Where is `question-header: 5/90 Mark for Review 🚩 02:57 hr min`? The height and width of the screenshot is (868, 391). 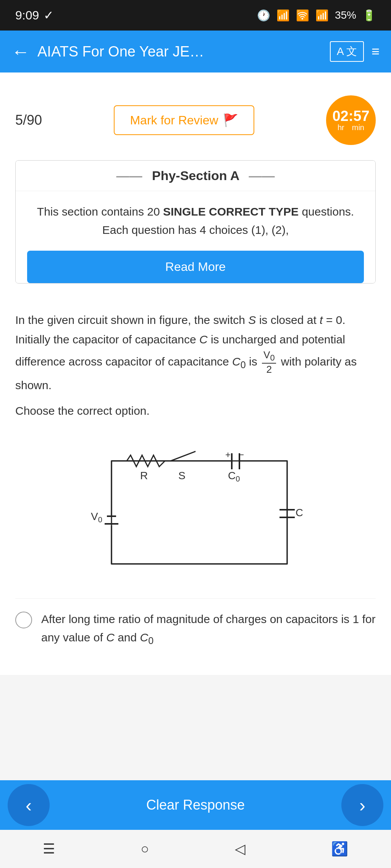 question-header: 5/90 Mark for Review 🚩 02:57 hr min is located at coordinates (196, 116).